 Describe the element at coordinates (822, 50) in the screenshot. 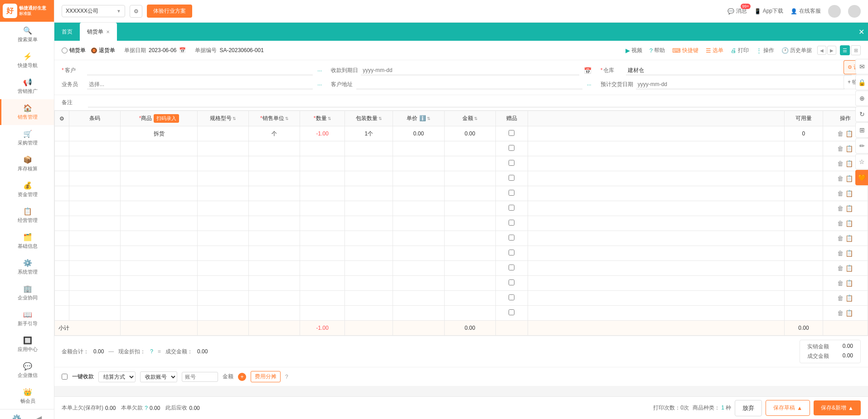

I see `prev-arrow: ◀` at that location.